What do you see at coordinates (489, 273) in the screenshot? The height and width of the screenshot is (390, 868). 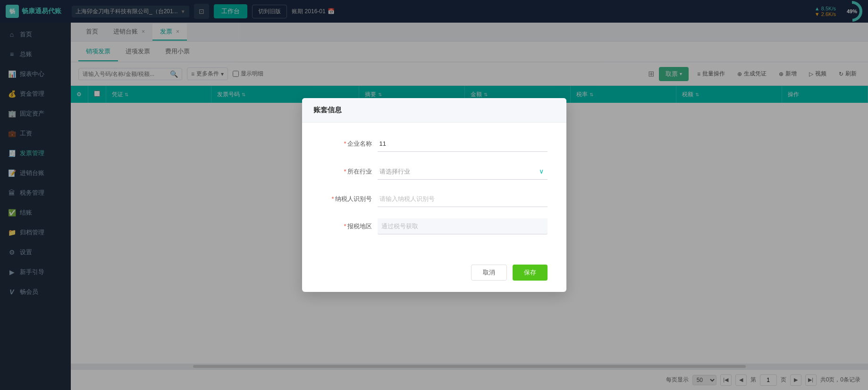 I see `cancel-button: 取消` at bounding box center [489, 273].